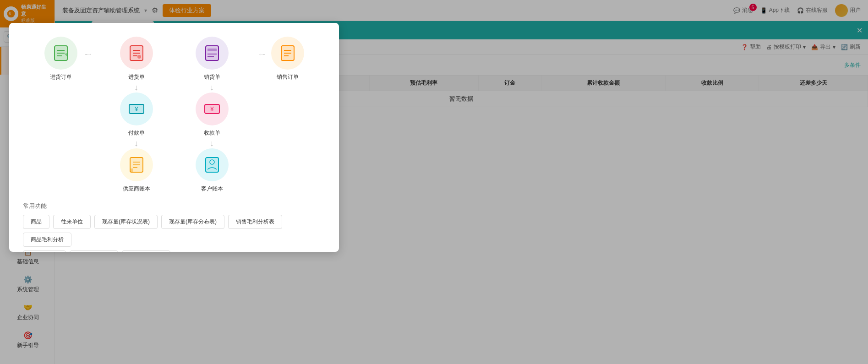 This screenshot has width=868, height=364. What do you see at coordinates (212, 170) in the screenshot?
I see `flow-cell-customer-ledger: 客户账本` at bounding box center [212, 170].